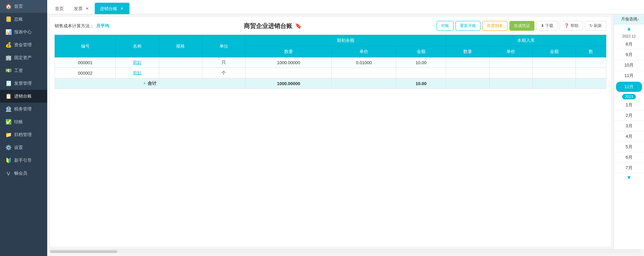  Describe the element at coordinates (180, 46) in the screenshot. I see `col-header-spec: 规格` at that location.